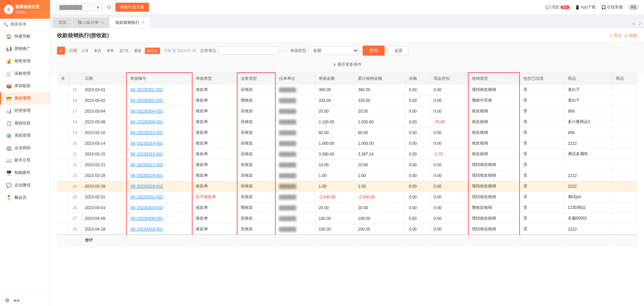 The height and width of the screenshot is (306, 644). What do you see at coordinates (159, 90) in the screenshot?
I see `cell-voucher-no: SK-20230301-002` at bounding box center [159, 90].